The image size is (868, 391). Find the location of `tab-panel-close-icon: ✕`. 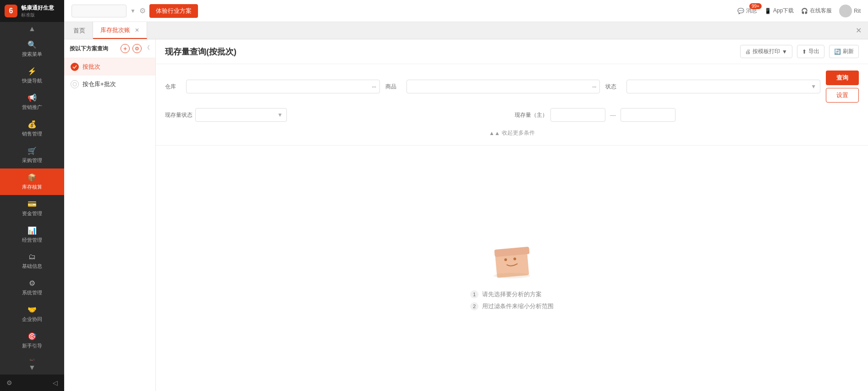

tab-panel-close-icon: ✕ is located at coordinates (859, 30).